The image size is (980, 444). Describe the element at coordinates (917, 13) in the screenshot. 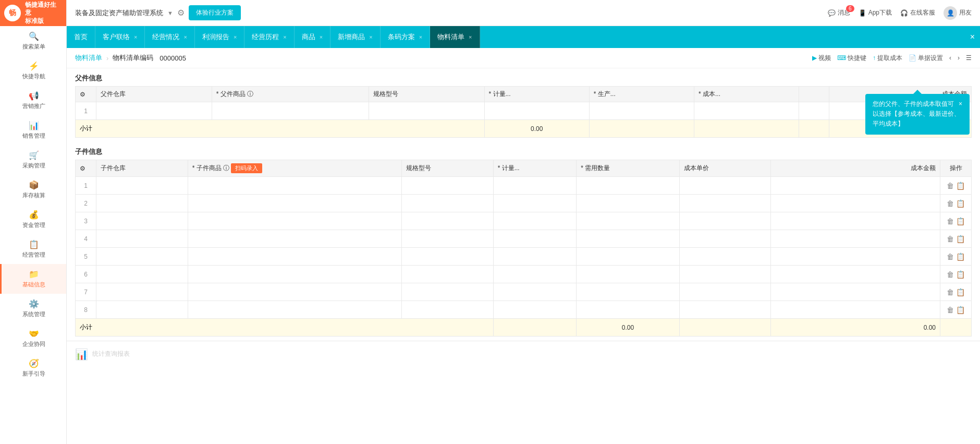

I see `online-service-button: 🎧 在线客服` at that location.